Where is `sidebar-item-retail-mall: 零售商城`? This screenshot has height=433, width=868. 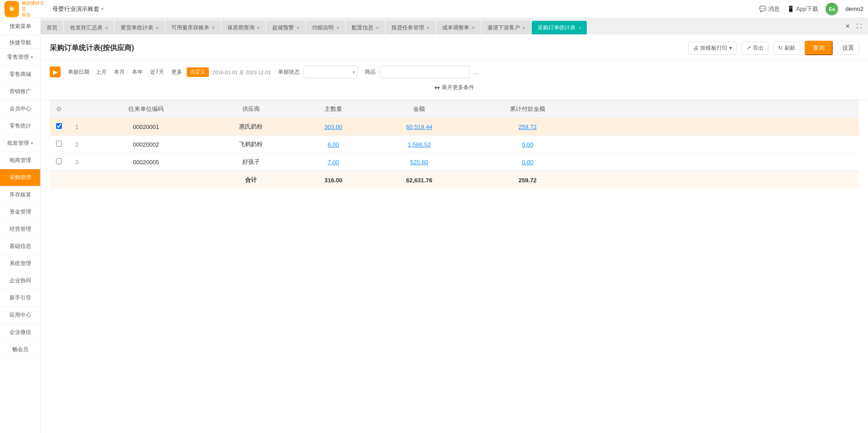 sidebar-item-retail-mall: 零售商城 is located at coordinates (20, 75).